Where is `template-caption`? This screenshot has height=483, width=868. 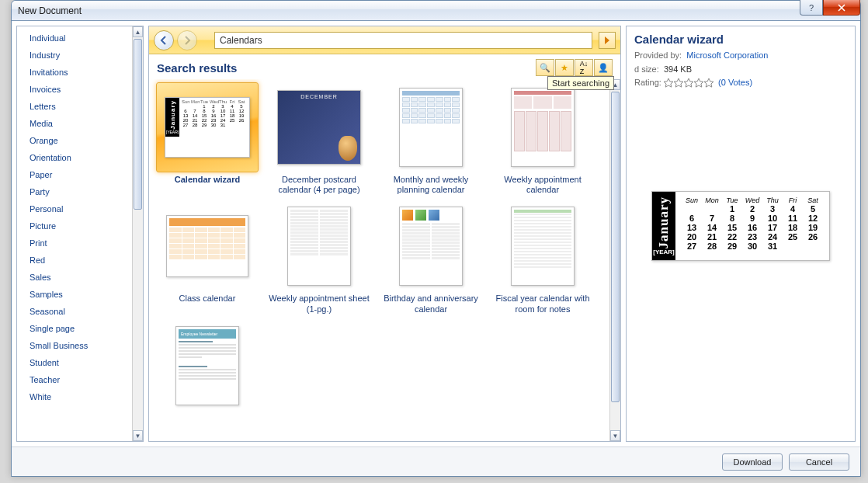 template-caption is located at coordinates (207, 422).